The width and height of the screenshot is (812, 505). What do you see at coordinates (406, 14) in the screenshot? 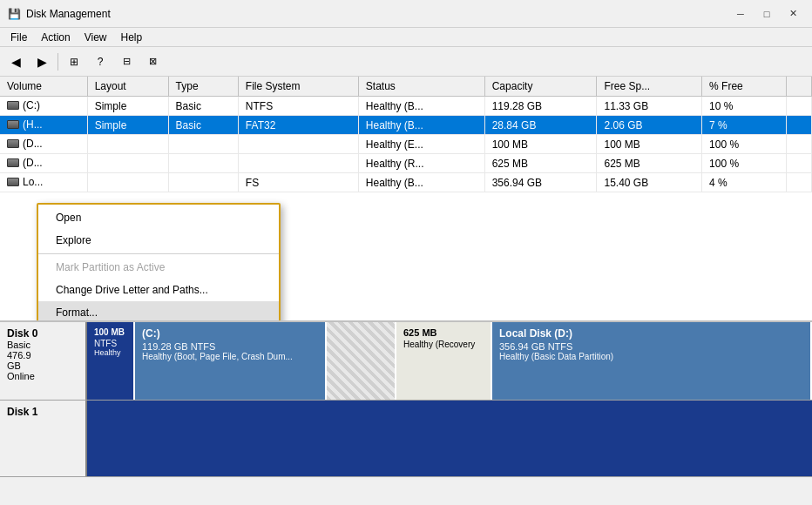
I see `title-bar: 💾 Disk Management ─ □ ✕` at bounding box center [406, 14].